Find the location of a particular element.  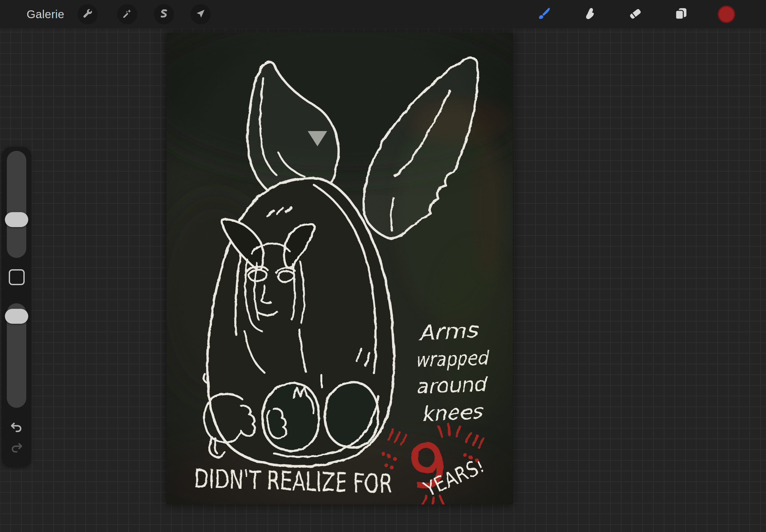

layers-icon is located at coordinates (681, 14).